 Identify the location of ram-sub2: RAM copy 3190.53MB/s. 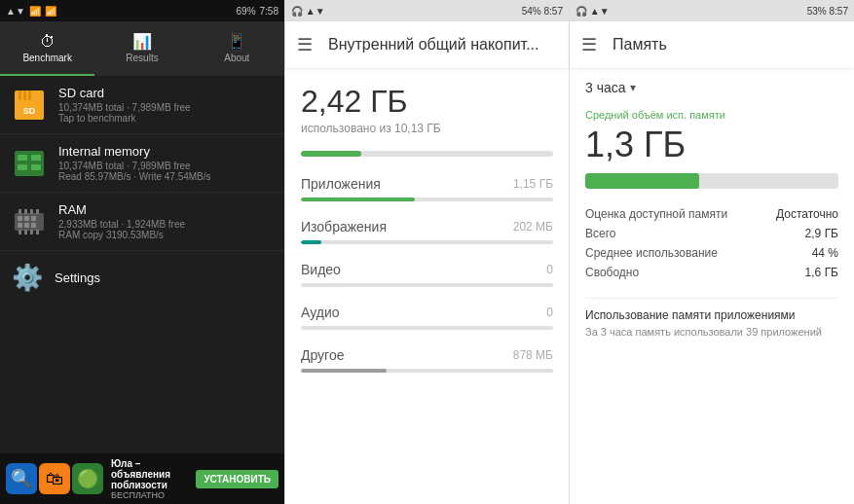
(166, 235).